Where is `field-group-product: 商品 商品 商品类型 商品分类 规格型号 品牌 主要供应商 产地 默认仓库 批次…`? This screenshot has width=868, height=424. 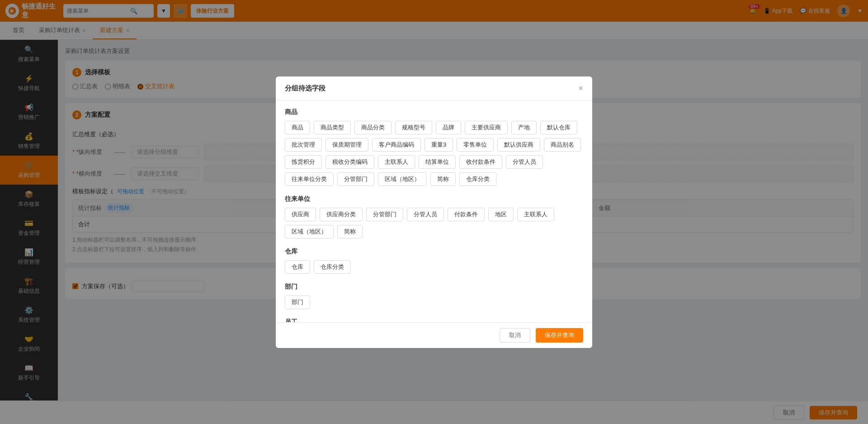 field-group-product: 商品 商品 商品类型 商品分类 规格型号 品牌 主要供应商 产地 默认仓库 批次… is located at coordinates (434, 147).